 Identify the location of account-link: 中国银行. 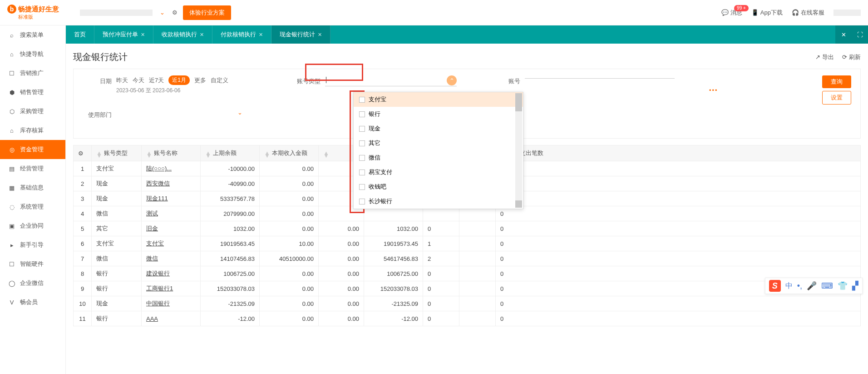
(158, 304).